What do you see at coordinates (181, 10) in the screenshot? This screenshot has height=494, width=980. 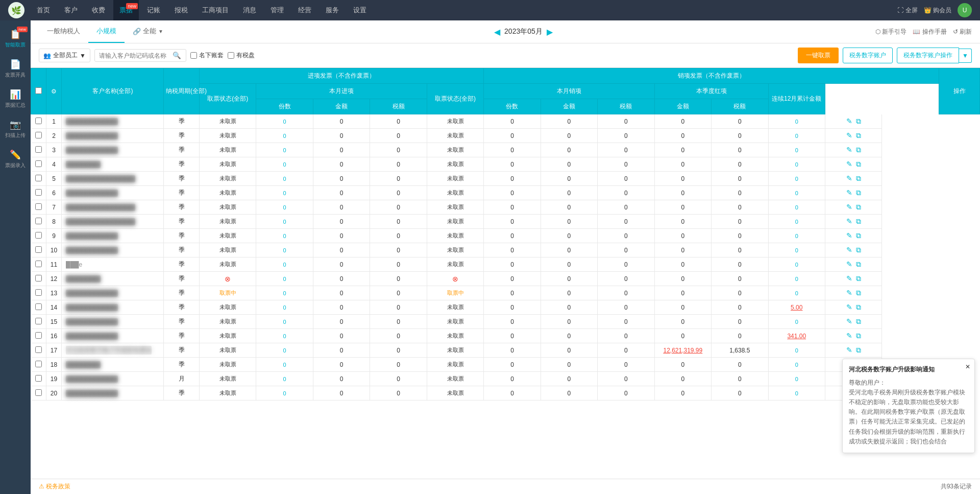 I see `nav-tax: 报税` at bounding box center [181, 10].